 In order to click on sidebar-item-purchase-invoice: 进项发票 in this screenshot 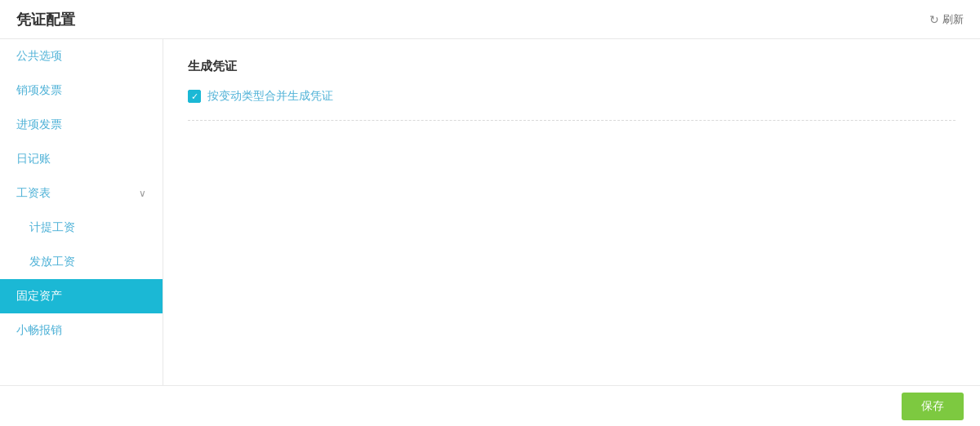, I will do `click(82, 125)`.